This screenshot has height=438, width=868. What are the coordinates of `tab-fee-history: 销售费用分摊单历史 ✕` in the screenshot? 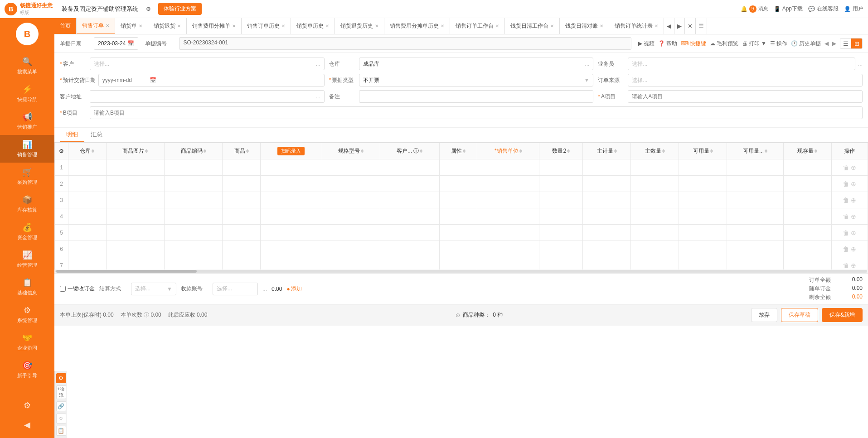 It's located at (417, 26).